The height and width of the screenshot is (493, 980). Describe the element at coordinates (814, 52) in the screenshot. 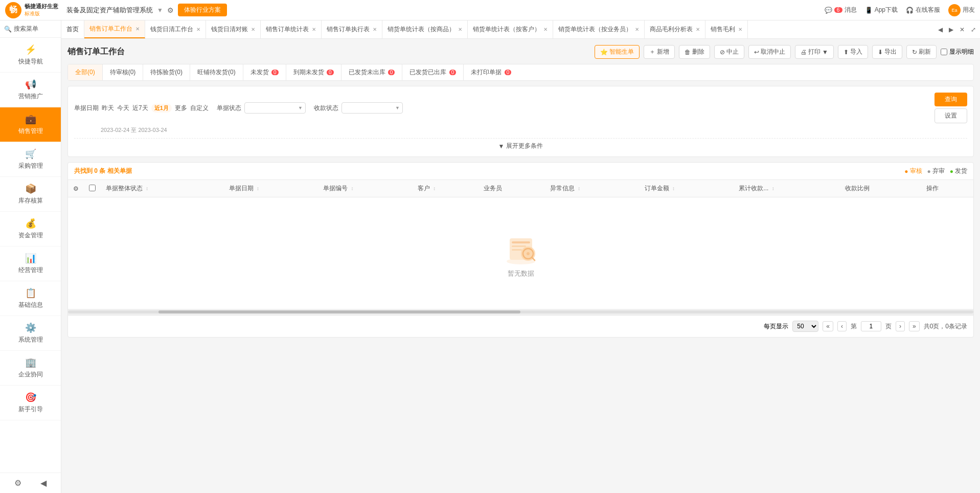

I see `print-btn: 🖨 打印 ▼` at that location.